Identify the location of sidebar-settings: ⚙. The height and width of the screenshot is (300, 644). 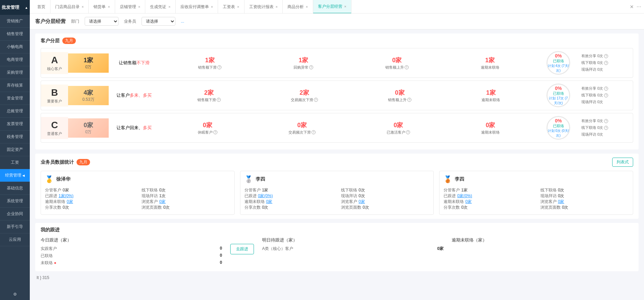
(15, 294).